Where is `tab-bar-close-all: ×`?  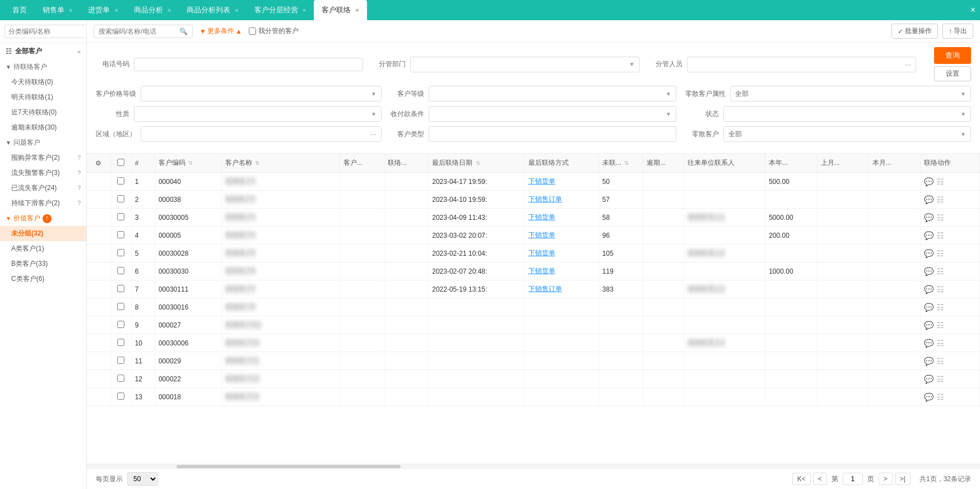 tab-bar-close-all: × is located at coordinates (973, 10).